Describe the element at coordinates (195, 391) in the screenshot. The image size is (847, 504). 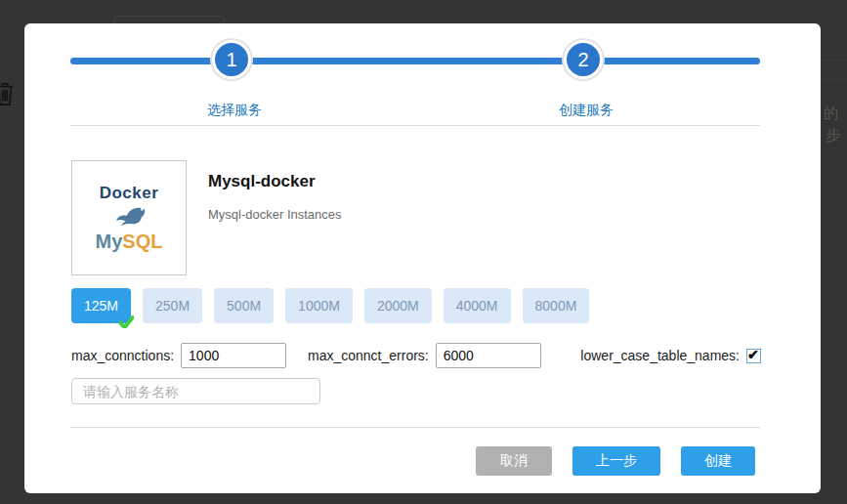
I see `service-name-input` at that location.